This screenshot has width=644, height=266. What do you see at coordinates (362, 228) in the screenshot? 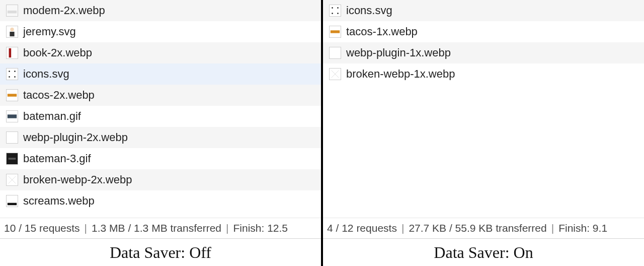
I see `status-requests: 4 / 12 requests` at bounding box center [362, 228].